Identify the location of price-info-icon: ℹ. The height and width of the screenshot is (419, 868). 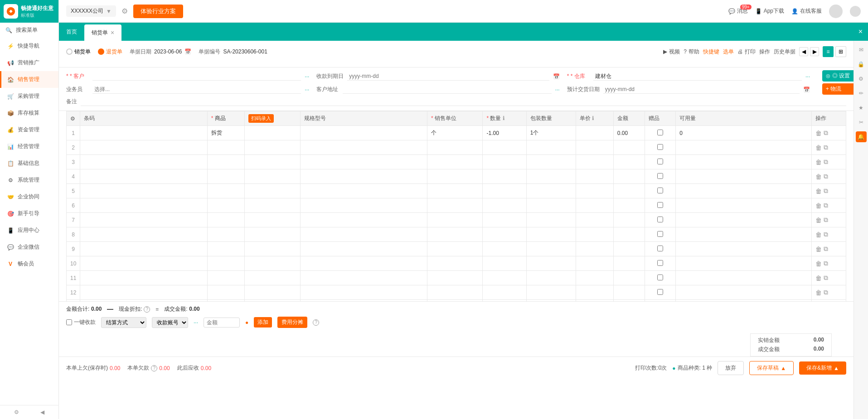
(593, 118).